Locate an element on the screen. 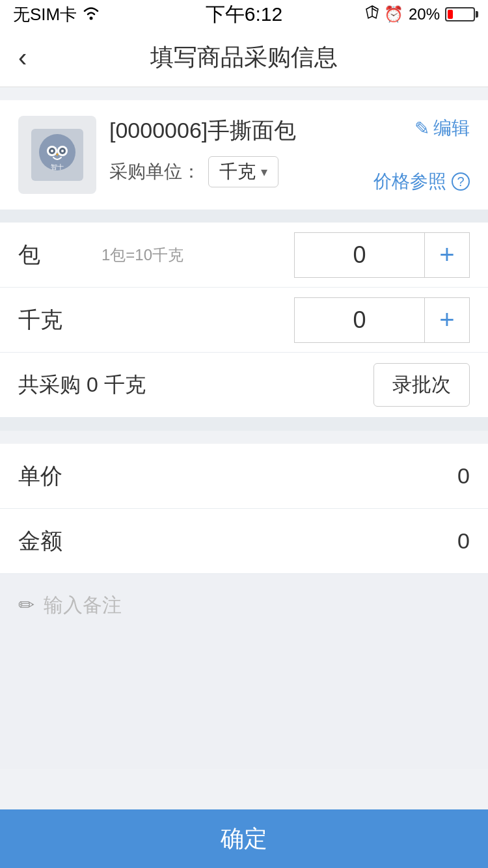  notes-inner: ✏ 输入备注 is located at coordinates (244, 605).